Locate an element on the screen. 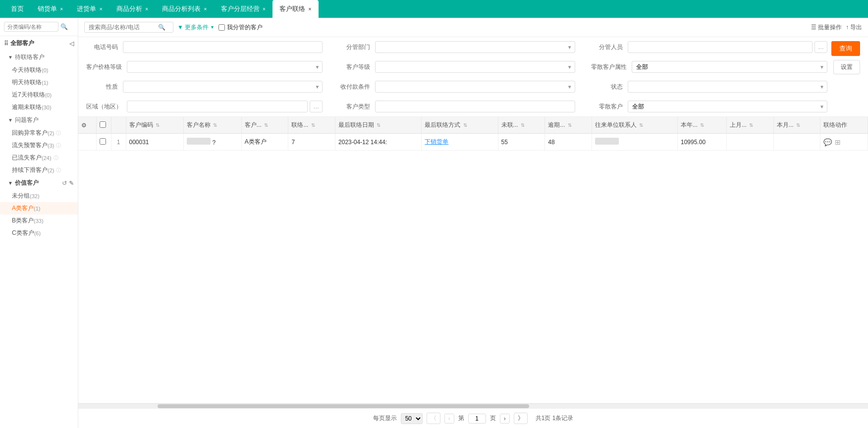 This screenshot has width=868, height=428. col-last-date: 最后联络日期 ⇅ is located at coordinates (379, 125).